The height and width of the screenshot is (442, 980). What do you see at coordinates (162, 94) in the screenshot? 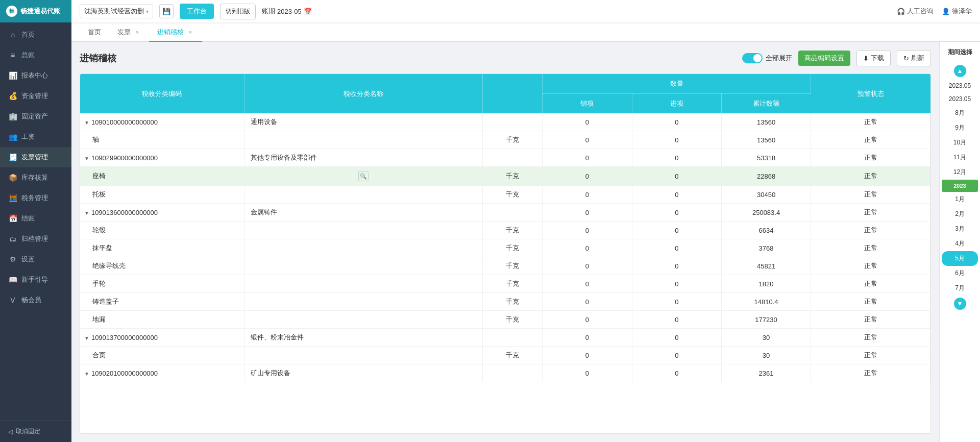
I see `col-header-tax-code: 税收分类编码` at bounding box center [162, 94].